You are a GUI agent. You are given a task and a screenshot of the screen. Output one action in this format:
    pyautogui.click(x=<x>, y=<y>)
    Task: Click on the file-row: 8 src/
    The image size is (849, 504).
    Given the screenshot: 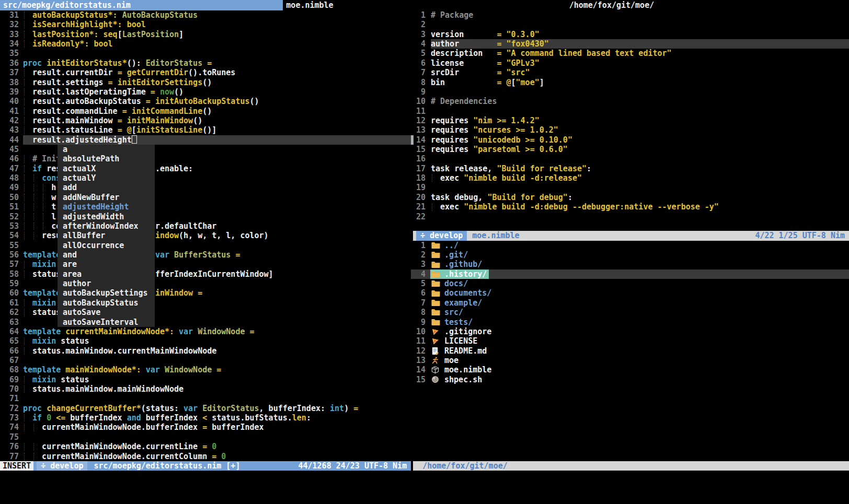 What is the action you would take?
    pyautogui.click(x=630, y=312)
    